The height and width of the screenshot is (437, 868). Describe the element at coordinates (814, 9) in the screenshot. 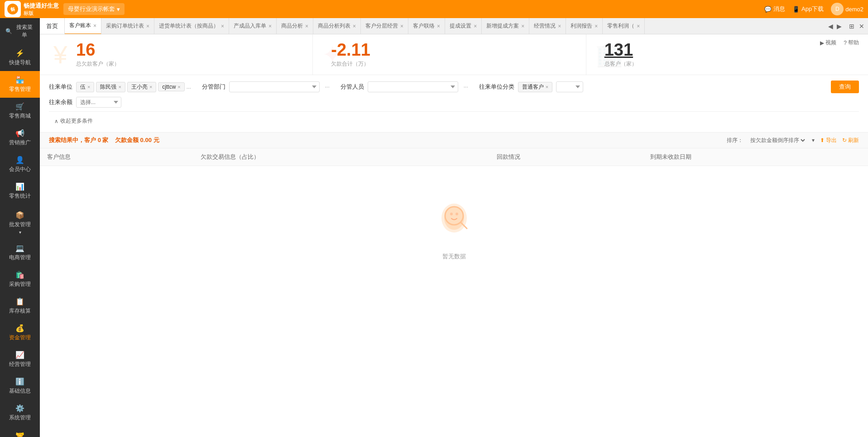

I see `top-bar-right: 💬 消息 📱 App下载 D demo2` at that location.